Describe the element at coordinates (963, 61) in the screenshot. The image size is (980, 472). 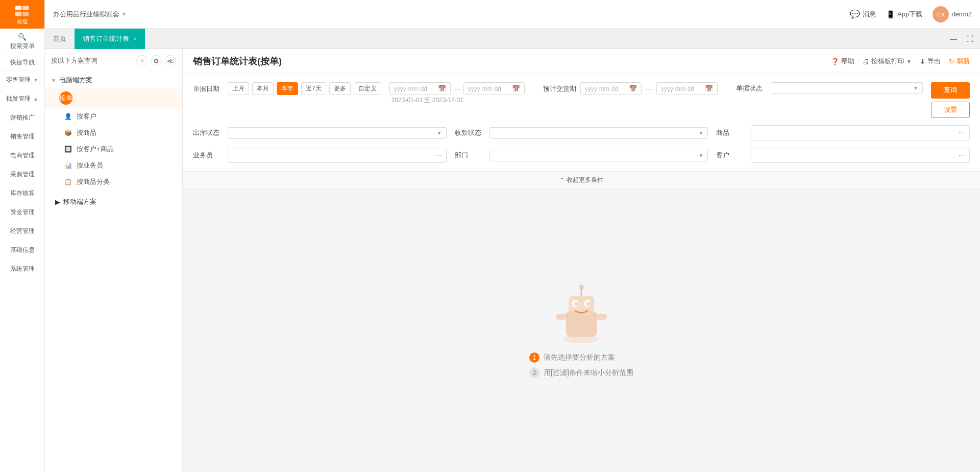
I see `refresh-label: 刷新` at that location.